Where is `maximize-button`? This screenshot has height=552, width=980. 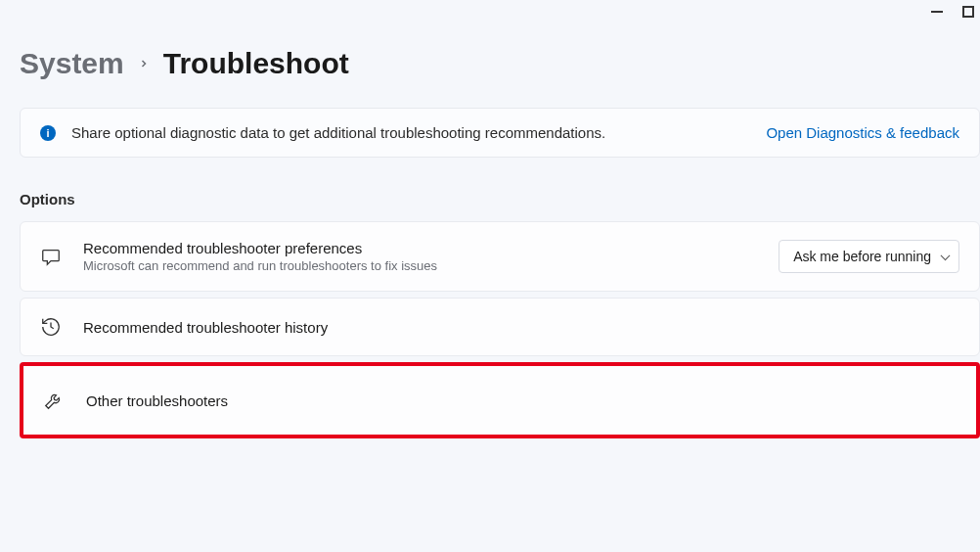 maximize-button is located at coordinates (968, 12).